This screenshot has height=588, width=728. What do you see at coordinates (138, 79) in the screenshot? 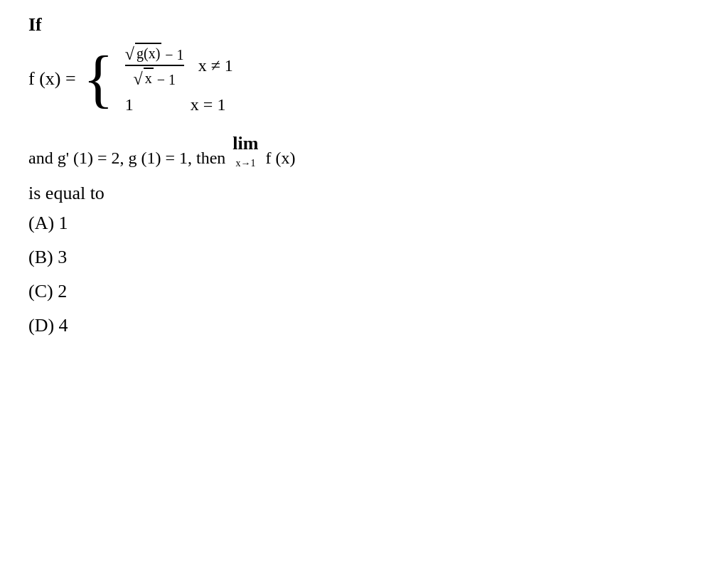
I see `sqrt-radical-x: √` at bounding box center [138, 79].